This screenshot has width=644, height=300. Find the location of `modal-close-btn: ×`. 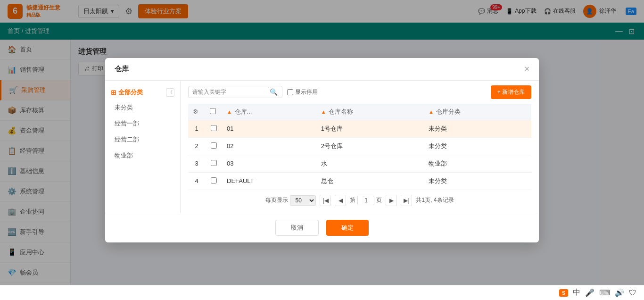

modal-close-btn: × is located at coordinates (527, 69).